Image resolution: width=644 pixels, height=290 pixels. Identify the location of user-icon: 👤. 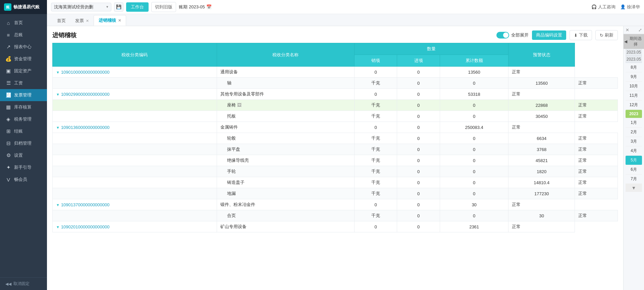
(623, 7).